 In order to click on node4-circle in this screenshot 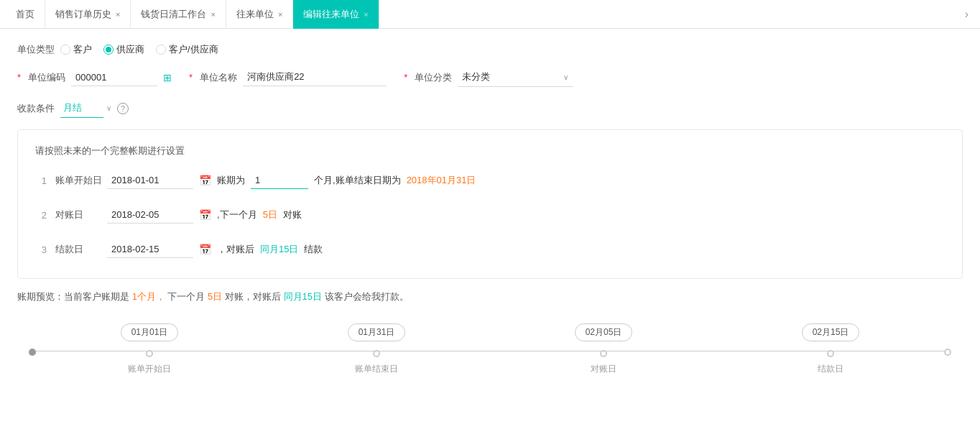, I will do `click(831, 354)`.